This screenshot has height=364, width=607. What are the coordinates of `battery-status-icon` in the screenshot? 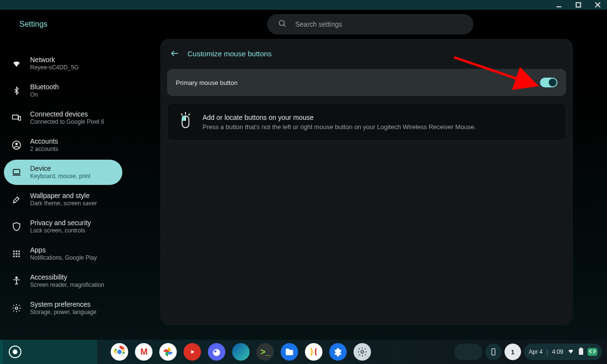 It's located at (581, 352).